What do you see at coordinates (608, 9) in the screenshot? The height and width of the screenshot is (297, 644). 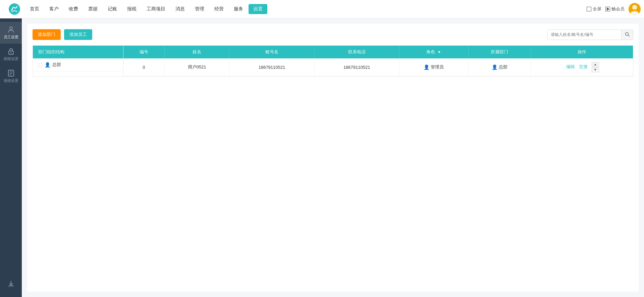 I see `member-play-icon` at bounding box center [608, 9].